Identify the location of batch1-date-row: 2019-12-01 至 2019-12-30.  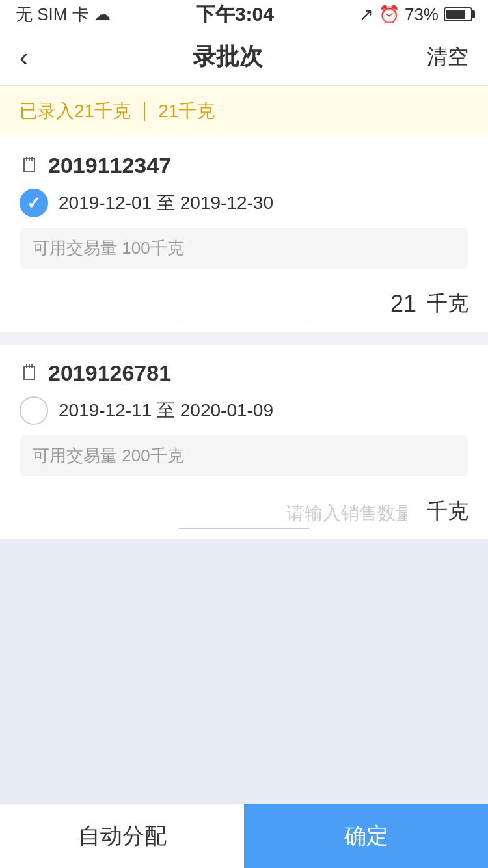
(244, 203).